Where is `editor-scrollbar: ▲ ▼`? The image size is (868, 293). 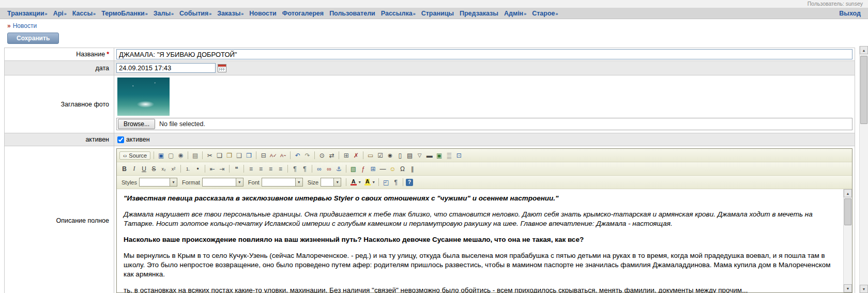 editor-scrollbar: ▲ ▼ is located at coordinates (848, 241).